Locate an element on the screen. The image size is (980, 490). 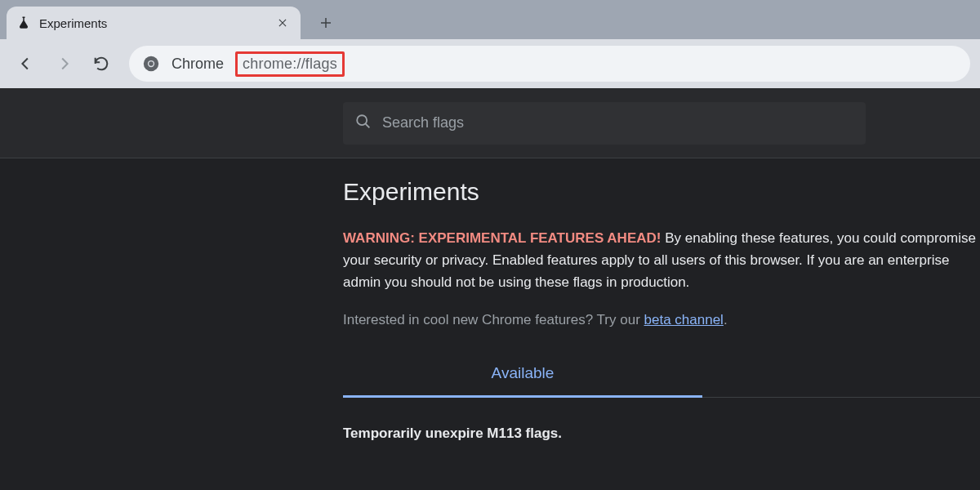
search-icon is located at coordinates (363, 123).